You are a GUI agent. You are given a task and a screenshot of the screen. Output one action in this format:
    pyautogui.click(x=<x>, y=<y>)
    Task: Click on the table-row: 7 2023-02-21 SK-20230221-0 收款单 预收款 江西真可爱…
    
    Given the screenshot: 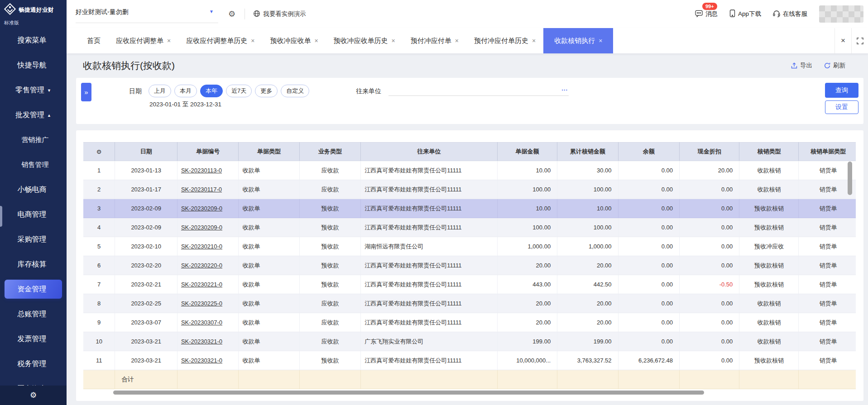 What is the action you would take?
    pyautogui.click(x=470, y=285)
    